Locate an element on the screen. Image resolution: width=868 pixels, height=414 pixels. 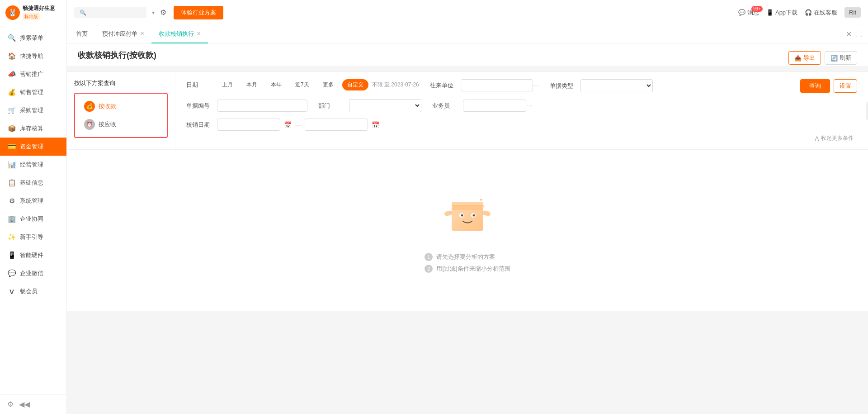
sidebar-item-finance: 💳 资金管理 is located at coordinates (33, 147).